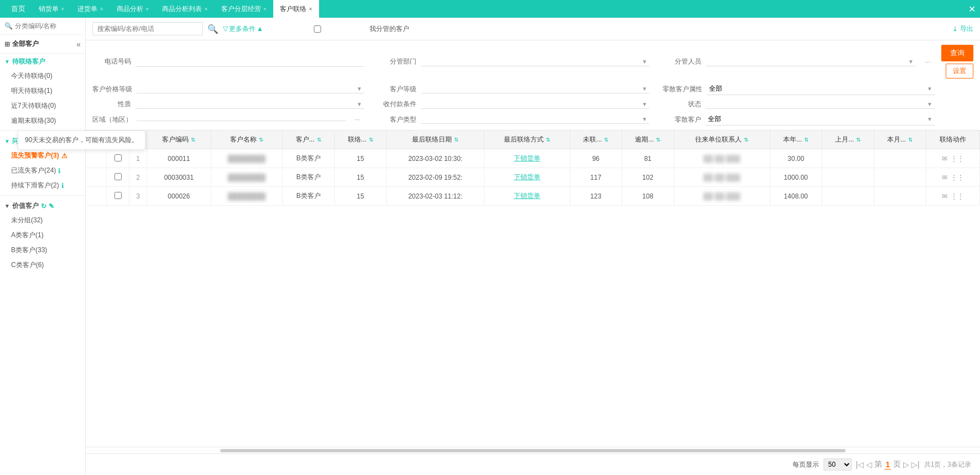 Image resolution: width=980 pixels, height=475 pixels. Describe the element at coordinates (250, 105) in the screenshot. I see `filter-nature-select: ▼` at that location.